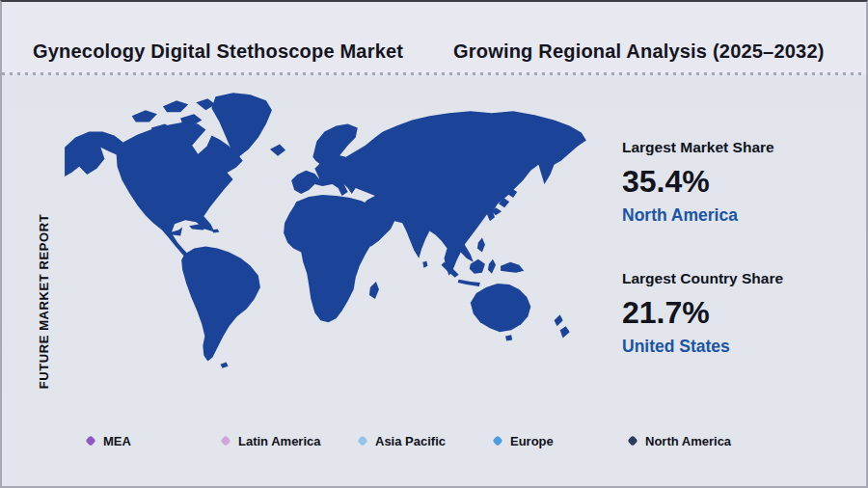 This screenshot has height=488, width=868. What do you see at coordinates (738, 347) in the screenshot?
I see `stat-region: United States` at bounding box center [738, 347].